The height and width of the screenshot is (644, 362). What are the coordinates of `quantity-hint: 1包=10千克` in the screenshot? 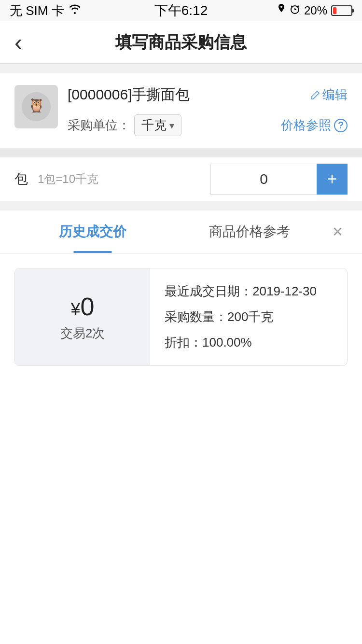 It's located at (119, 179).